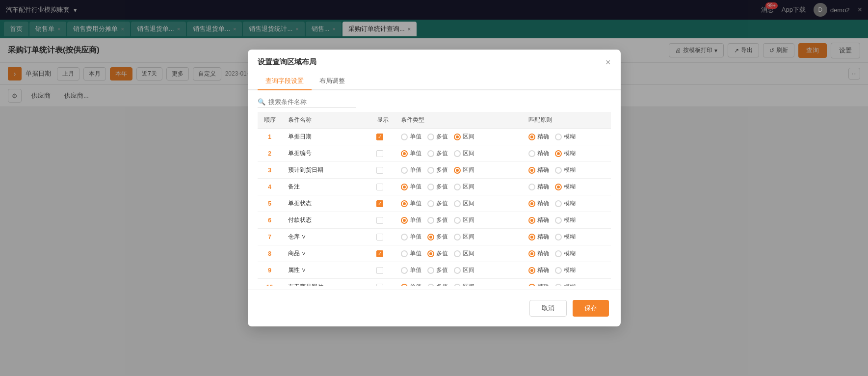 The image size is (868, 376). Describe the element at coordinates (608, 62) in the screenshot. I see `modal-close-button: ×` at that location.